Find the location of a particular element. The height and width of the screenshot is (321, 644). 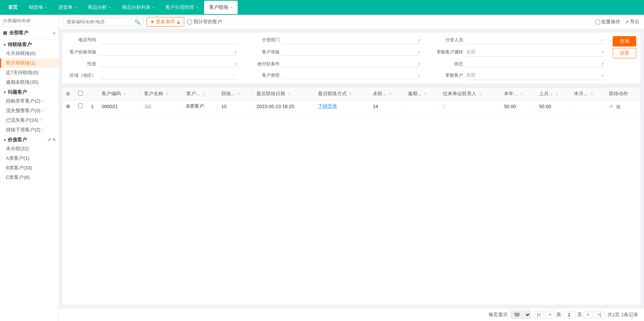

search-icon: 🔍 is located at coordinates (137, 22).